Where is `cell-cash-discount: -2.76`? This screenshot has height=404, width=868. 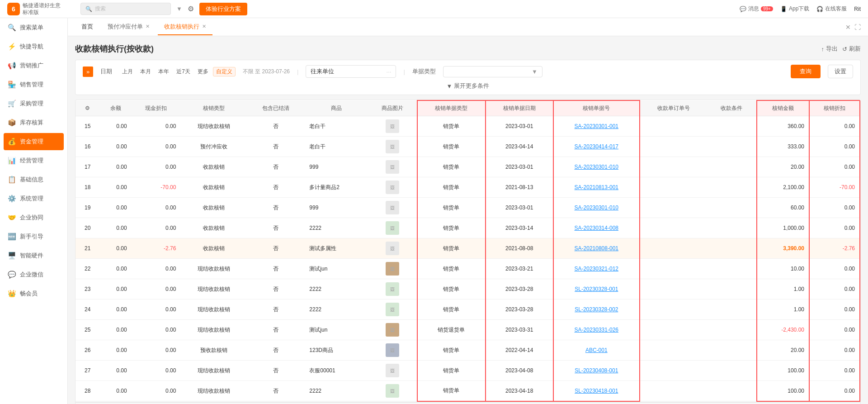
cell-cash-discount: -2.76 is located at coordinates (156, 249).